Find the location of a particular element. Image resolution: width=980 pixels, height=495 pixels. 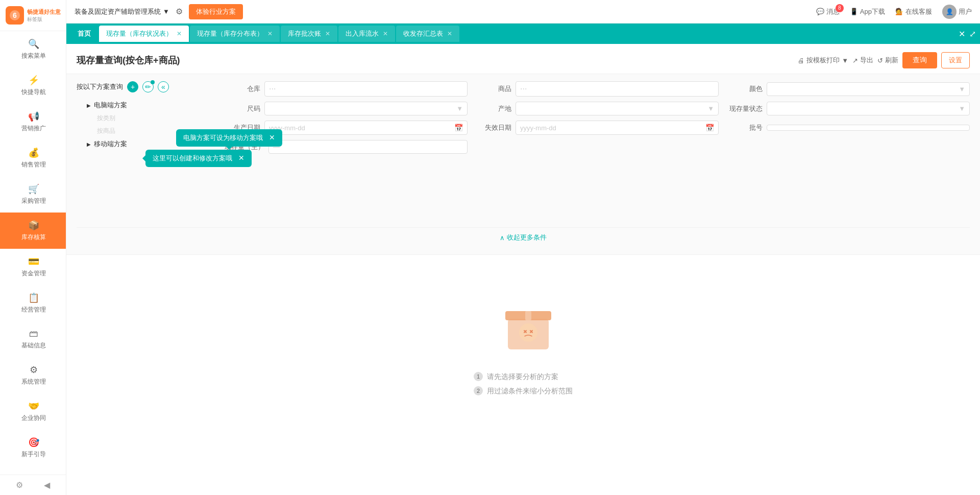

tab-close-inventory-status: ✕ is located at coordinates (179, 34).